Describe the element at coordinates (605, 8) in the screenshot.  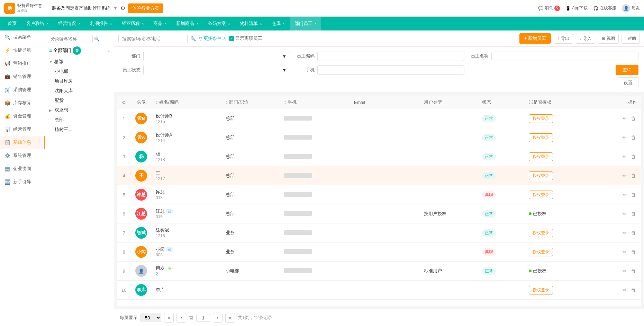
I see `service-btn: 🎧 在线客服` at that location.